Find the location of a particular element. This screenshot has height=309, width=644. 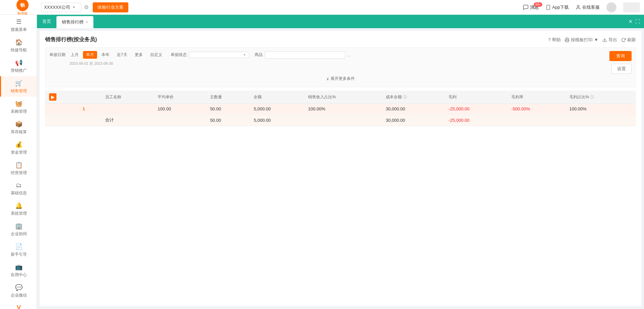

settings-button: 设置 is located at coordinates (621, 69).